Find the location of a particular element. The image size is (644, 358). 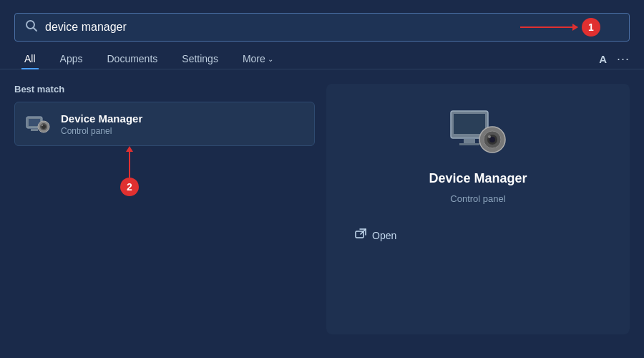

tab-apps: Apps is located at coordinates (72, 59).